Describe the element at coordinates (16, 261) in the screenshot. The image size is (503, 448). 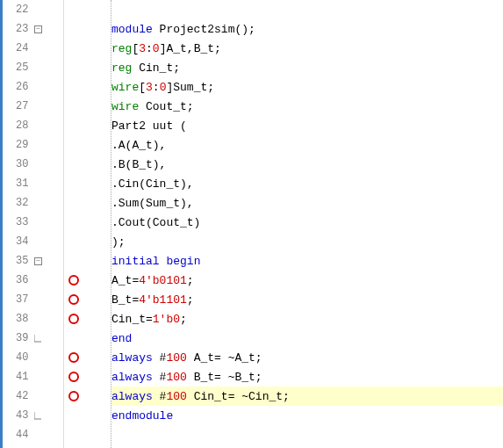
I see `line-number: 35` at that location.